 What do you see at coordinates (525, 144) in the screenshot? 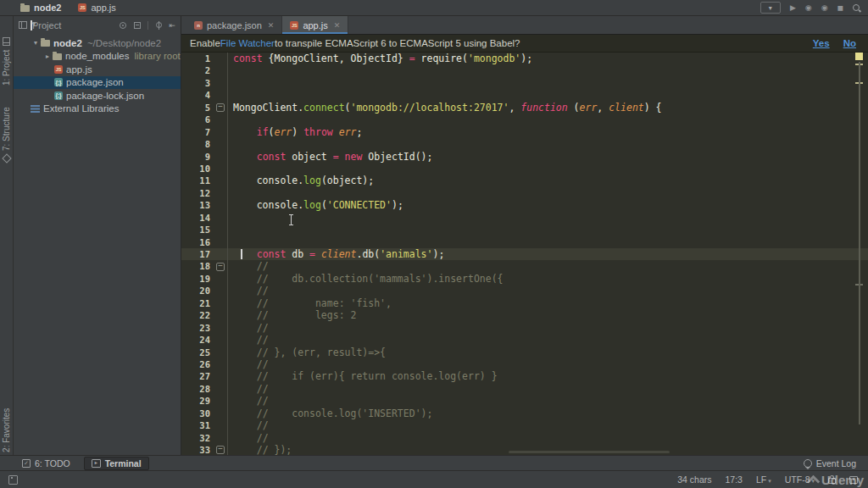
I see `code-line-8: 8` at bounding box center [525, 144].